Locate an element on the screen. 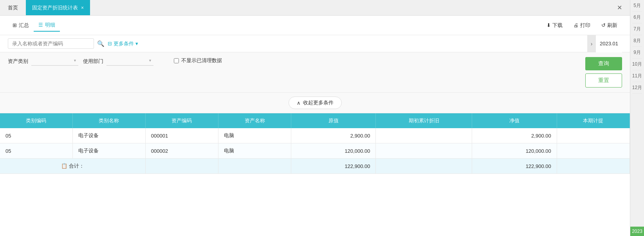 The image size is (644, 236). col-category-code: 类别编码 is located at coordinates (36, 121).